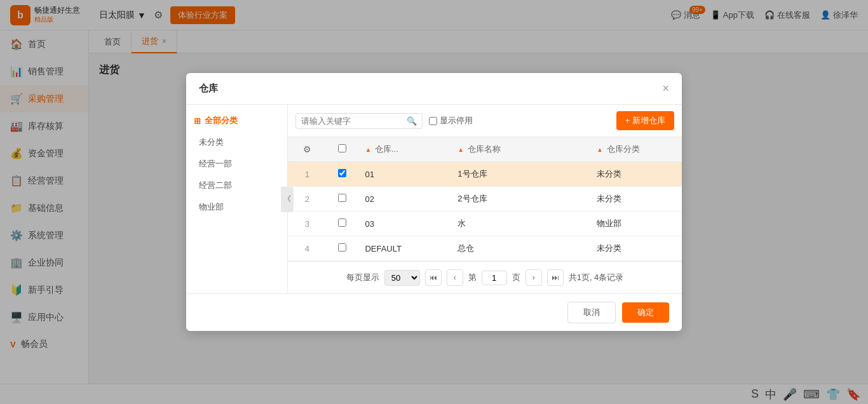 The width and height of the screenshot is (868, 404). I want to click on category-item-unclassified: 未分类, so click(236, 142).